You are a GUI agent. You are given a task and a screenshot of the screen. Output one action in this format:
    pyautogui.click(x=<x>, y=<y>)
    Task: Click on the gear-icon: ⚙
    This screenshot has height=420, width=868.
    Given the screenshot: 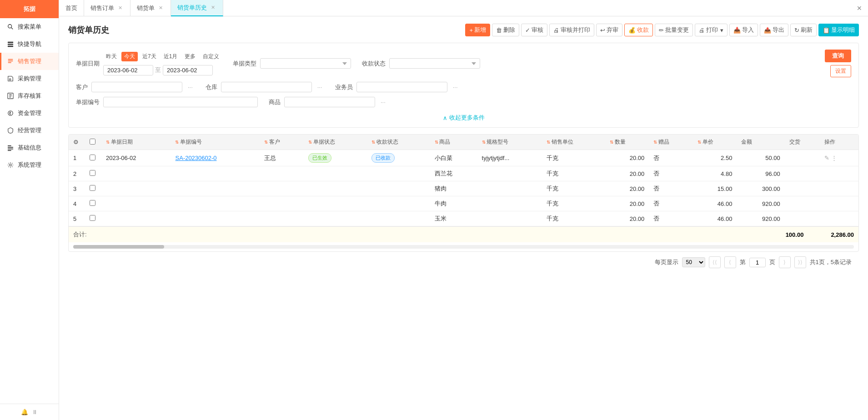 What is the action you would take?
    pyautogui.click(x=76, y=142)
    